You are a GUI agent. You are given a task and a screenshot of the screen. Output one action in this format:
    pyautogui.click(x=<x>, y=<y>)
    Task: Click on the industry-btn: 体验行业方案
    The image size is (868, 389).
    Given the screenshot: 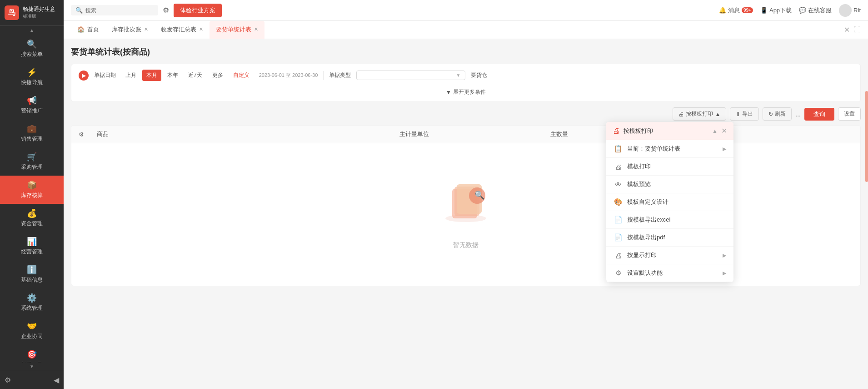 What is the action you would take?
    pyautogui.click(x=198, y=10)
    